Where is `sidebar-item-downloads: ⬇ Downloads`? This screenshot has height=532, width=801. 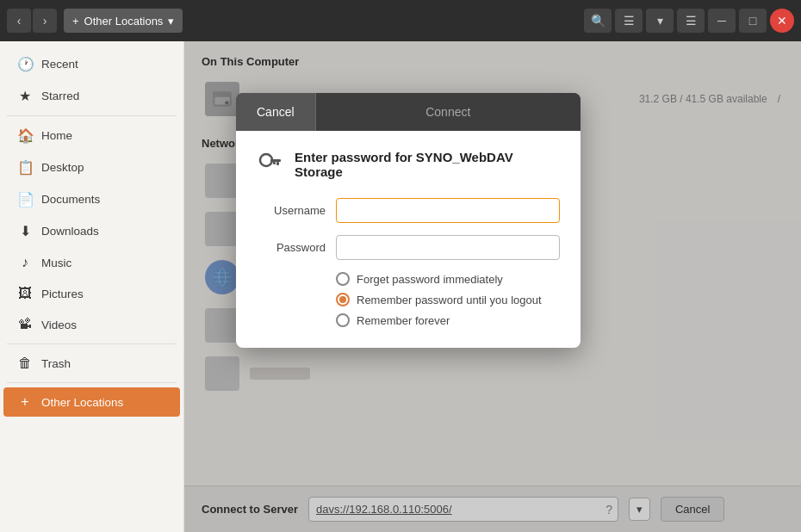
sidebar-item-downloads: ⬇ Downloads is located at coordinates (91, 231).